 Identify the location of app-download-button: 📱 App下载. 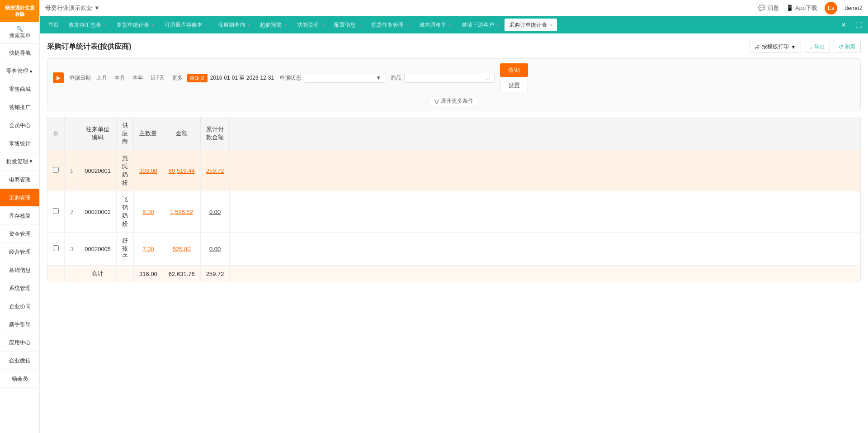
(802, 8).